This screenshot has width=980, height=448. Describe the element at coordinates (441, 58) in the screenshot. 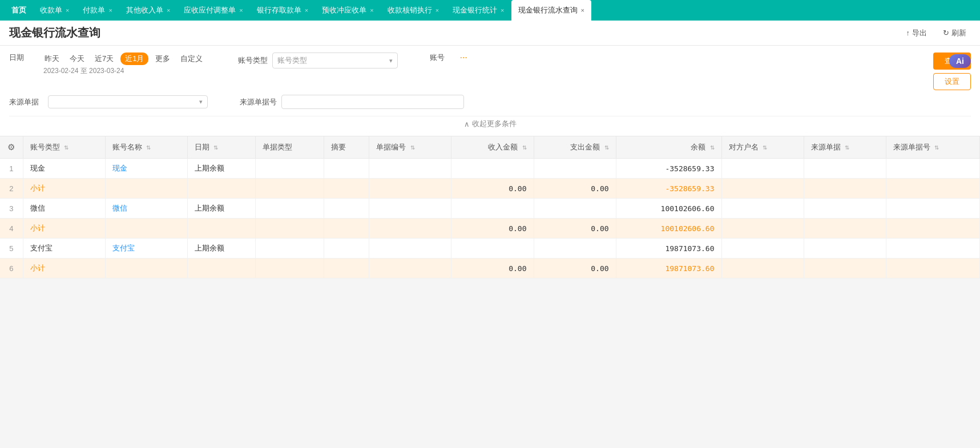

I see `account-label: 账号` at that location.